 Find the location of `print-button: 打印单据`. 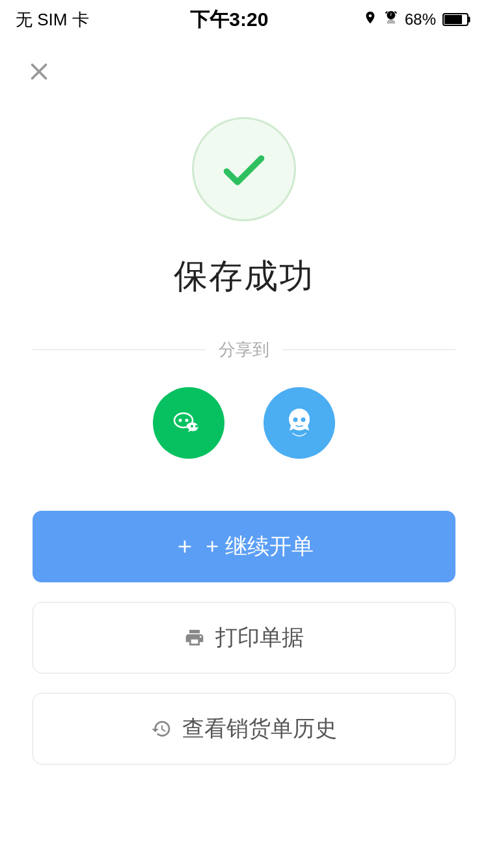

print-button: 打印单据 is located at coordinates (244, 638).